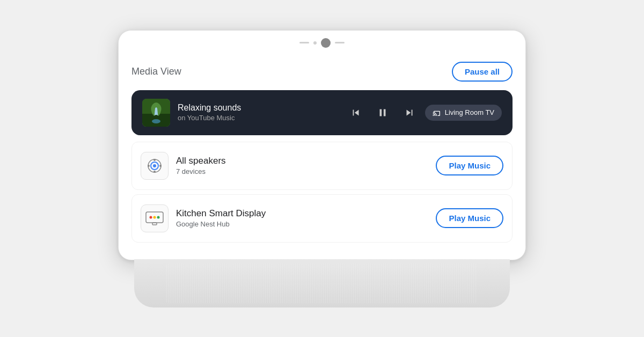 The image size is (644, 337). I want to click on kitchen-display-left: Kitchen Smart Display Google Nest Hub, so click(203, 218).